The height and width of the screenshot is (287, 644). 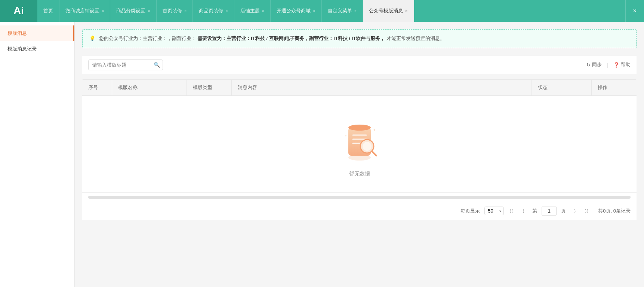 What do you see at coordinates (523, 211) in the screenshot?
I see `prev-page-button: ⟨` at bounding box center [523, 211].